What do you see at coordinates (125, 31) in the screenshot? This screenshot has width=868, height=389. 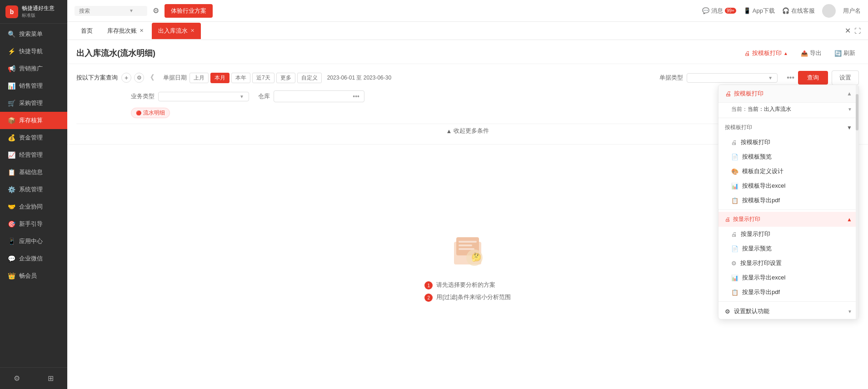 I see `tab-inventory-batch: 库存批次账 ✕` at bounding box center [125, 31].